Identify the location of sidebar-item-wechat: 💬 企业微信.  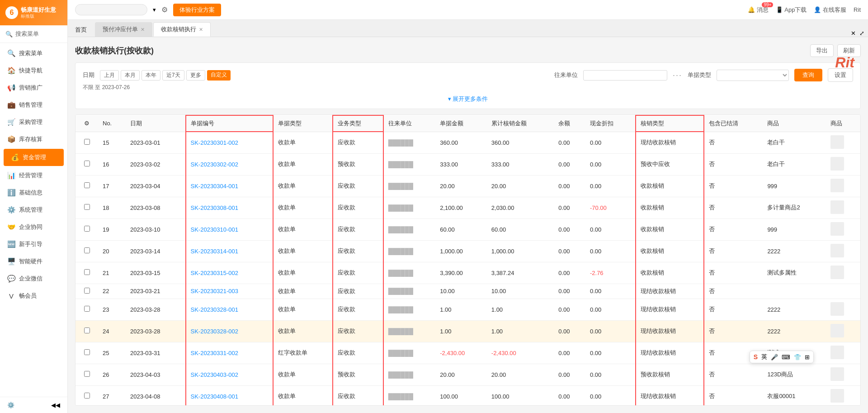
(33, 279).